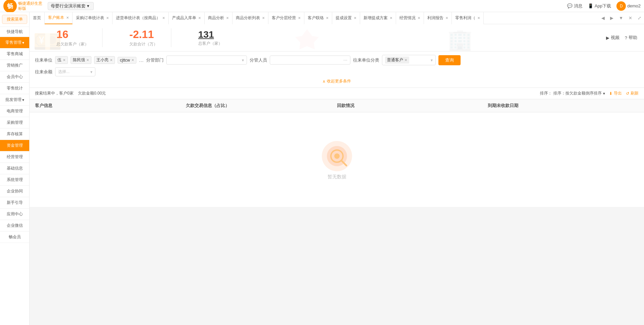 The image size is (644, 325). I want to click on filter-tag-0: 伍 ✕, so click(61, 60).